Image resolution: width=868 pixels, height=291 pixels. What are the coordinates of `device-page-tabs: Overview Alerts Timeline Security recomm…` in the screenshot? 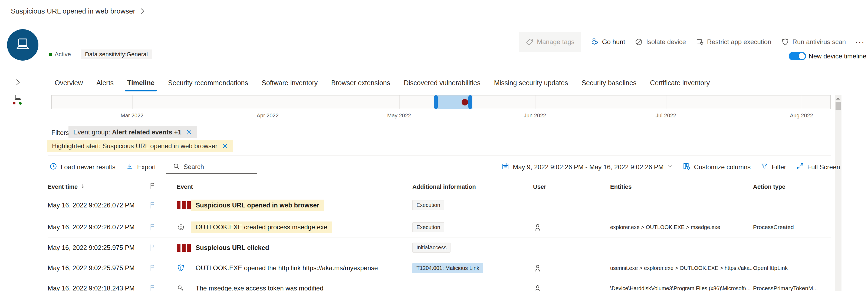 It's located at (382, 85).